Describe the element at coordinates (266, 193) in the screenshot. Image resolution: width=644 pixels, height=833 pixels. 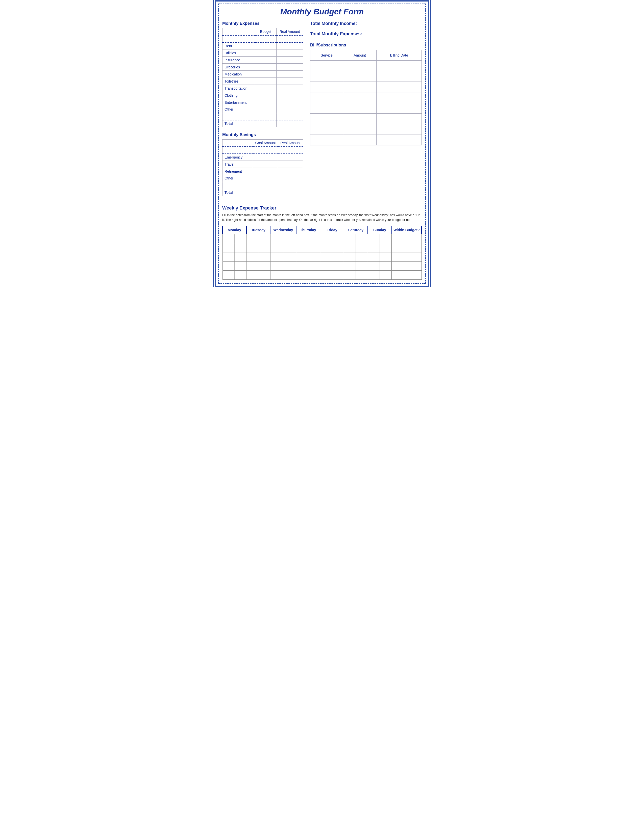
I see `savings-total-goal` at that location.